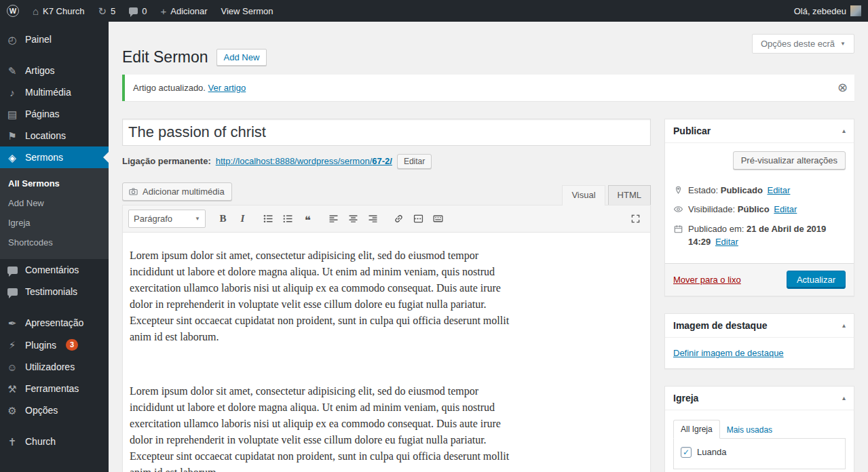  Describe the element at coordinates (269, 218) in the screenshot. I see `bullet-list-icon` at that location.